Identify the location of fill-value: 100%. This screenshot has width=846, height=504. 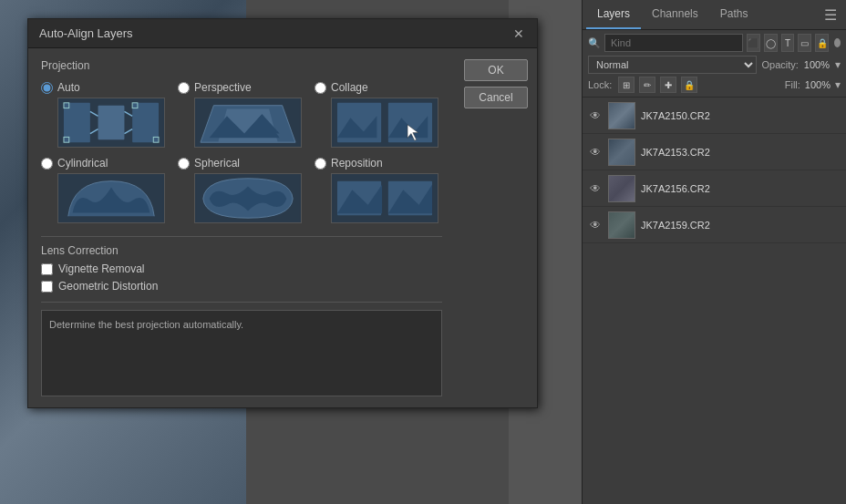
(818, 85).